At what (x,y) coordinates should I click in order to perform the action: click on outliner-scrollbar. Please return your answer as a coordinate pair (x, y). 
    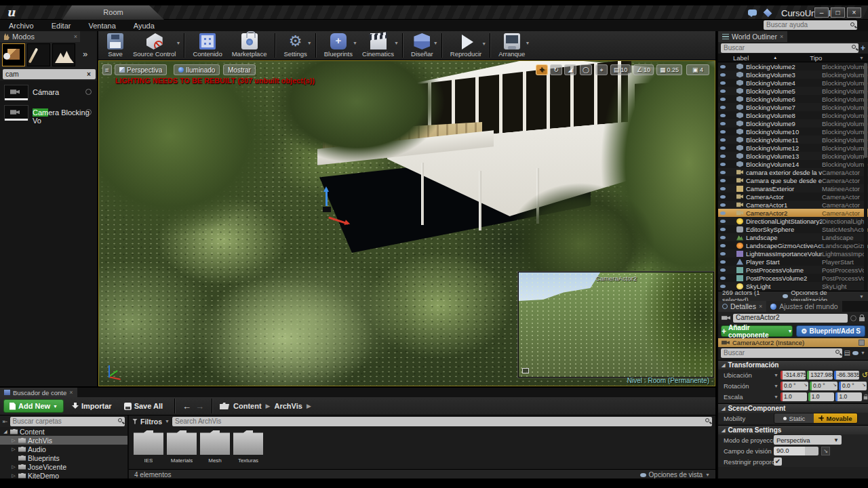
    Looking at the image, I should click on (865, 176).